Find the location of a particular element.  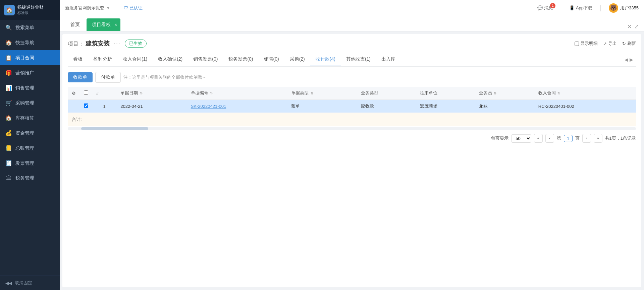

topbar-divider3 is located at coordinates (600, 8).